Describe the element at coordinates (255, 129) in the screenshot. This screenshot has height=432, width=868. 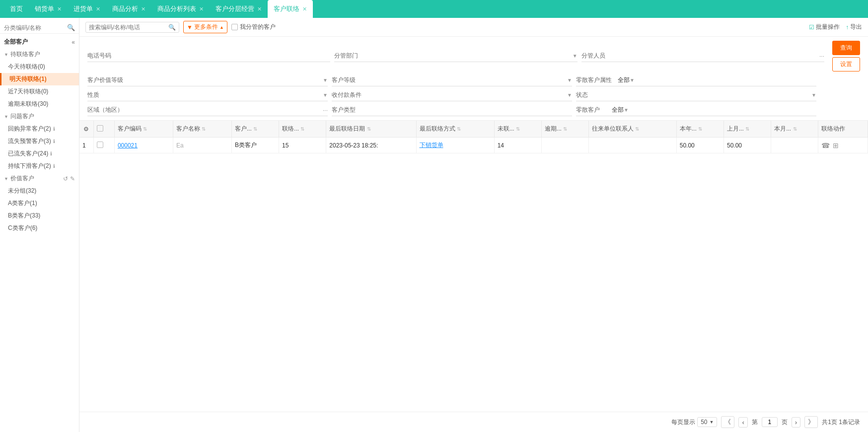
I see `col-type: 客户... ⇅` at that location.